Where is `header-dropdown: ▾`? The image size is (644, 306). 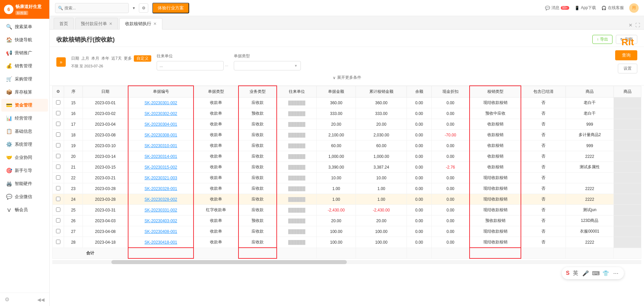 header-dropdown: ▾ is located at coordinates (134, 8).